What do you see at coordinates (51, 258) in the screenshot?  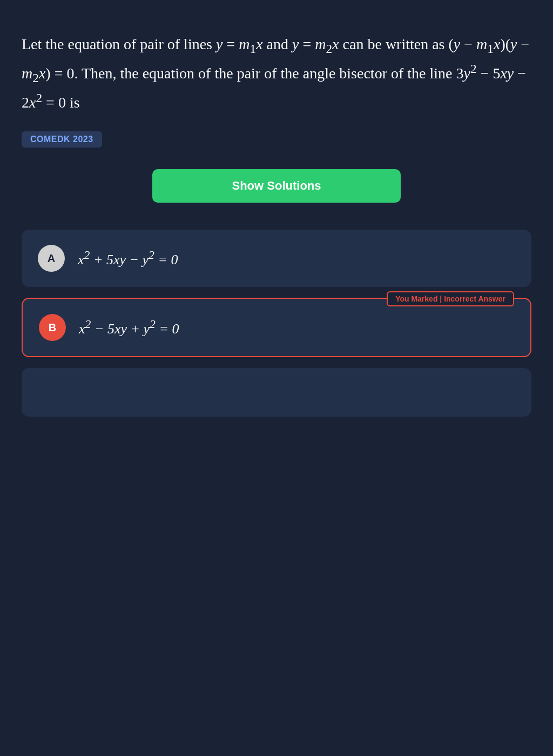 I see `option-a-label: A` at bounding box center [51, 258].